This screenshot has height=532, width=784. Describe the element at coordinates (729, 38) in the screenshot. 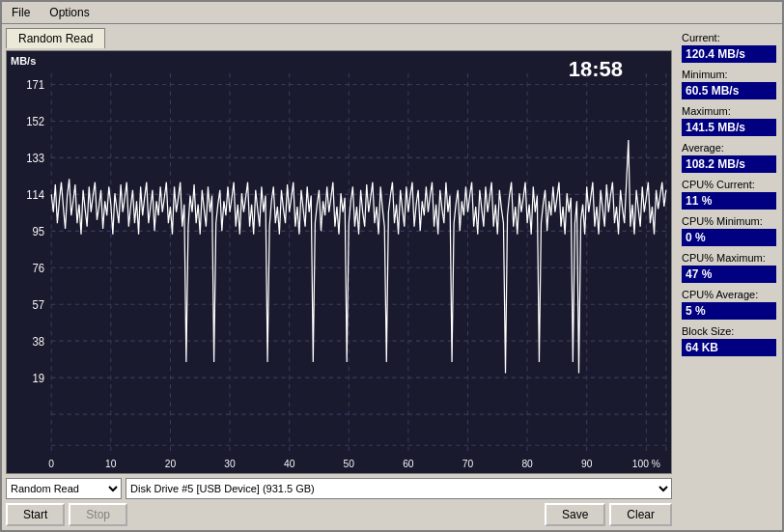

I see `current-label: Current:` at that location.